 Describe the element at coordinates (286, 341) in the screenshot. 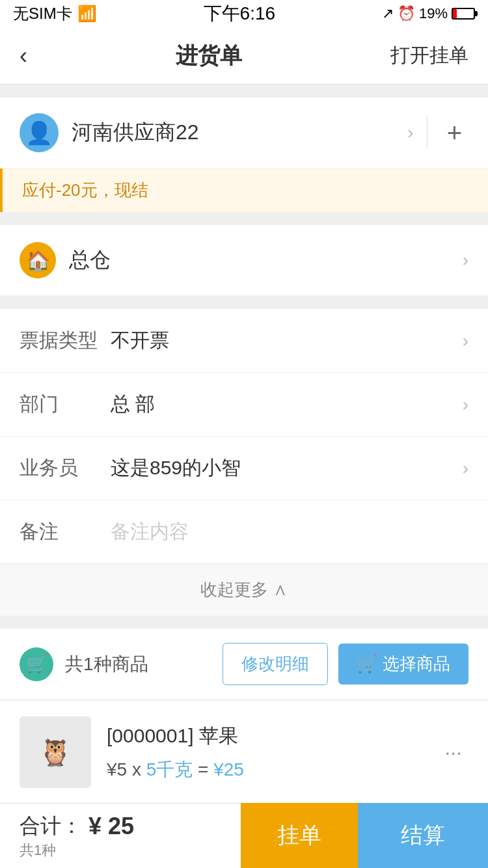

I see `invoice-value: 不开票` at that location.